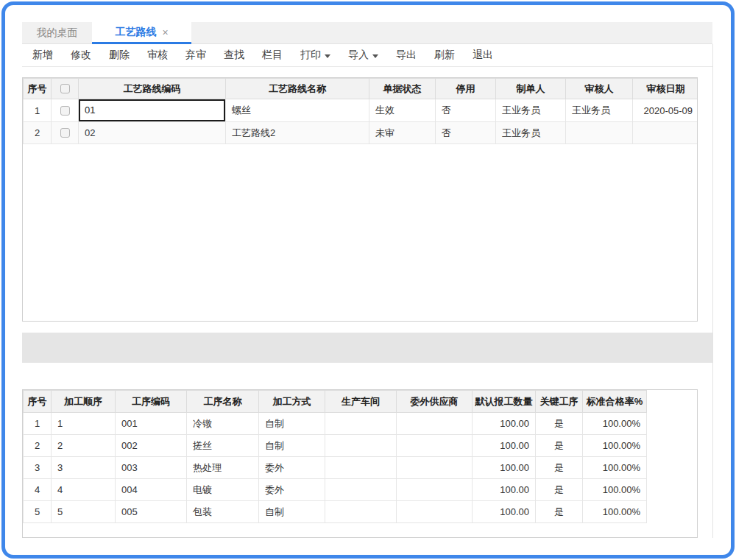  What do you see at coordinates (361, 424) in the screenshot?
I see `table-row: 1 1 001 冷镦 自制 100.00 是 100.00%` at bounding box center [361, 424].